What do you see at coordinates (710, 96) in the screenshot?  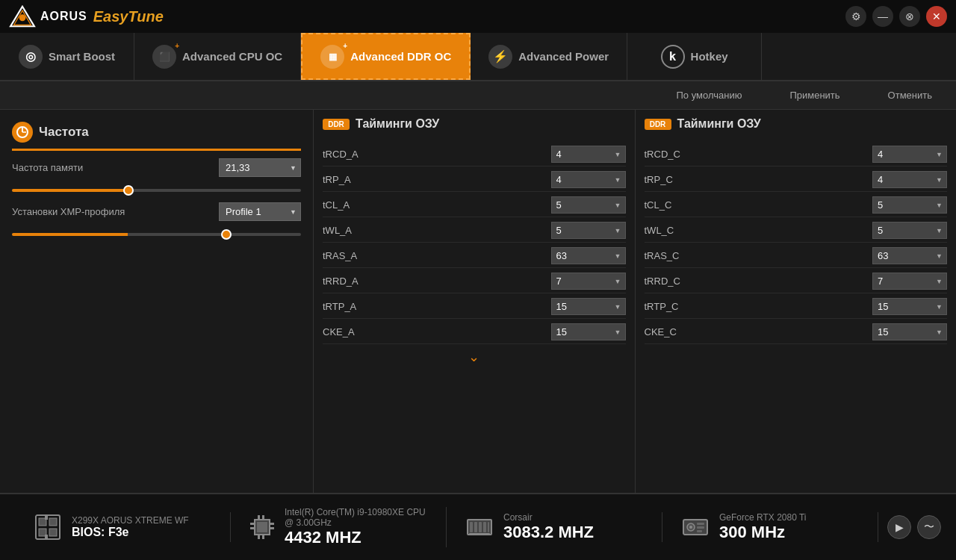 I see `default-button: По умолчанию` at bounding box center [710, 96].